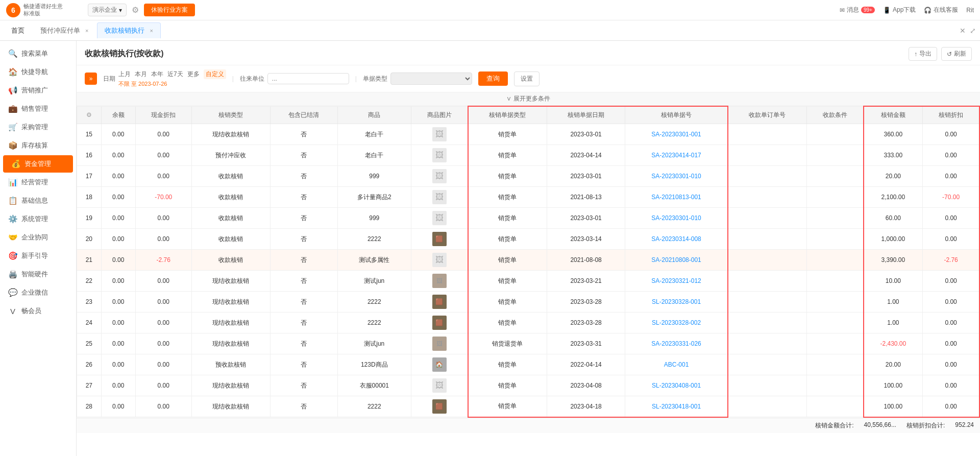 The width and height of the screenshot is (980, 456). I want to click on table-row: 21 0.00 -2.76 收款核销 否 测试多属性 🖼 销货单 2021-08…, so click(529, 260).